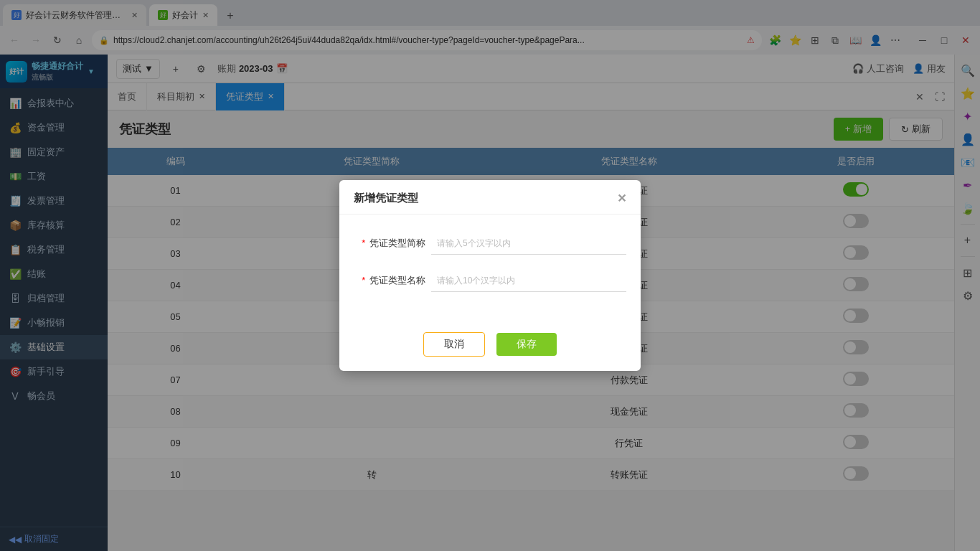 The image size is (980, 551). What do you see at coordinates (363, 280) in the screenshot?
I see `name-required: *` at bounding box center [363, 280].